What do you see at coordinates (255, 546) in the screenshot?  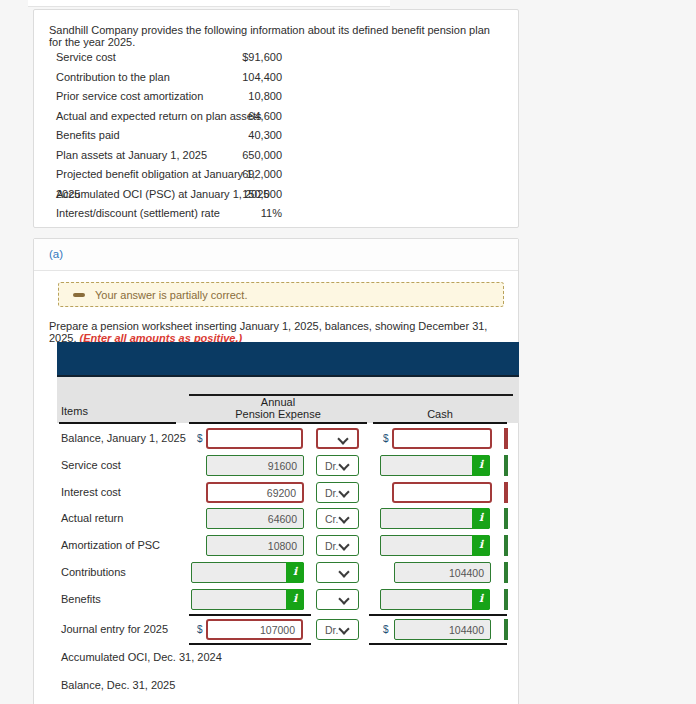 I see `ape-input-amortization-psc: 10800` at bounding box center [255, 546].